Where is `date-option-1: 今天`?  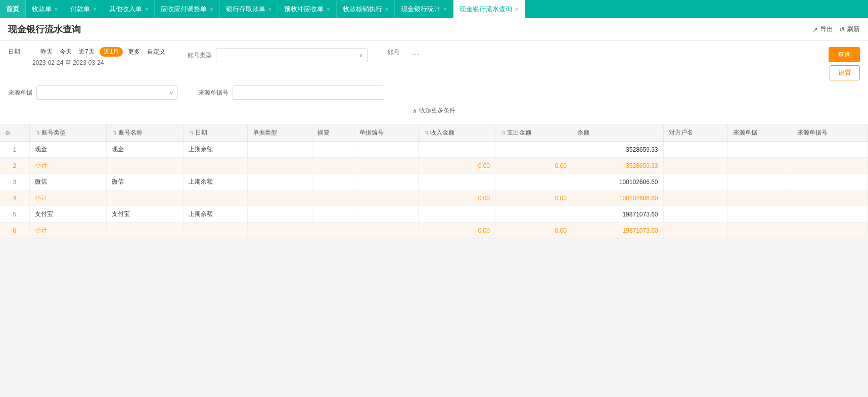 date-option-1: 今天 is located at coordinates (66, 52).